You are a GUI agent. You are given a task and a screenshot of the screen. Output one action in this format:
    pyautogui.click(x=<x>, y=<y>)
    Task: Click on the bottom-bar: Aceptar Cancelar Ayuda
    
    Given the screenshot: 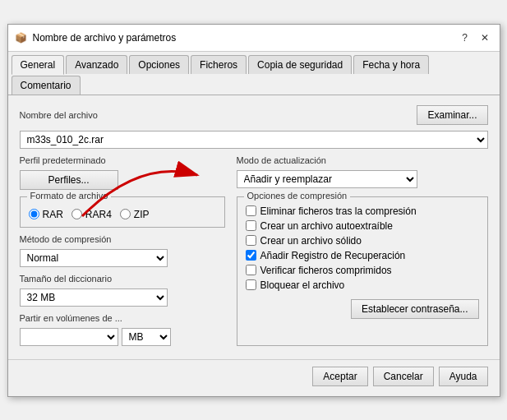 What is the action you would take?
    pyautogui.click(x=254, y=378)
    